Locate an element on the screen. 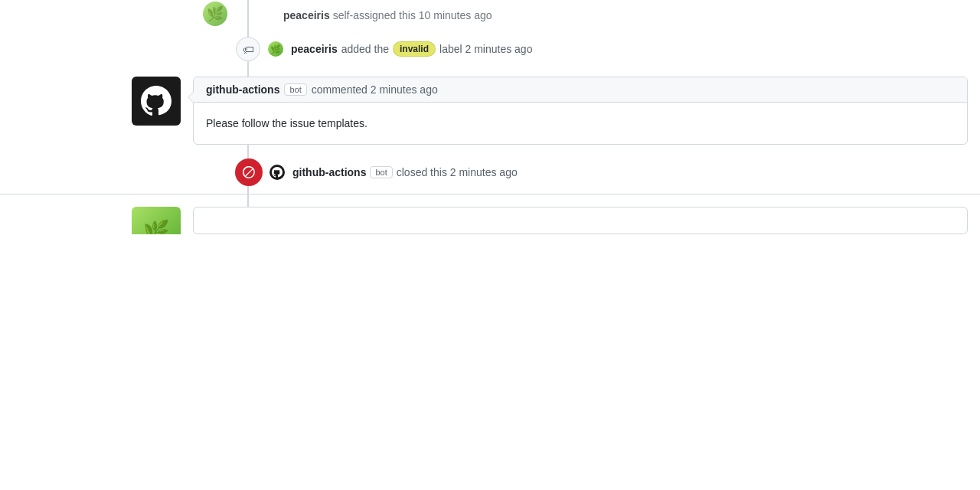  label-event-action: added the is located at coordinates (365, 49).